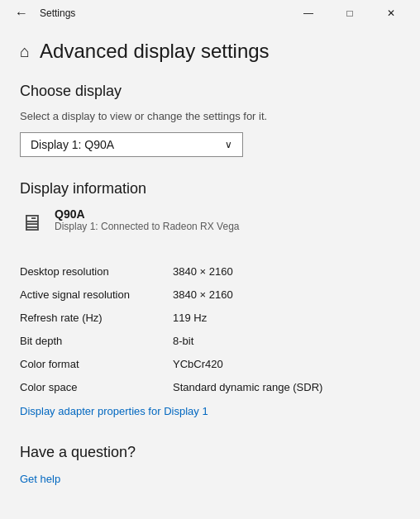 Image resolution: width=420 pixels, height=519 pixels. What do you see at coordinates (96, 340) in the screenshot?
I see `row-label: Bit depth` at bounding box center [96, 340].